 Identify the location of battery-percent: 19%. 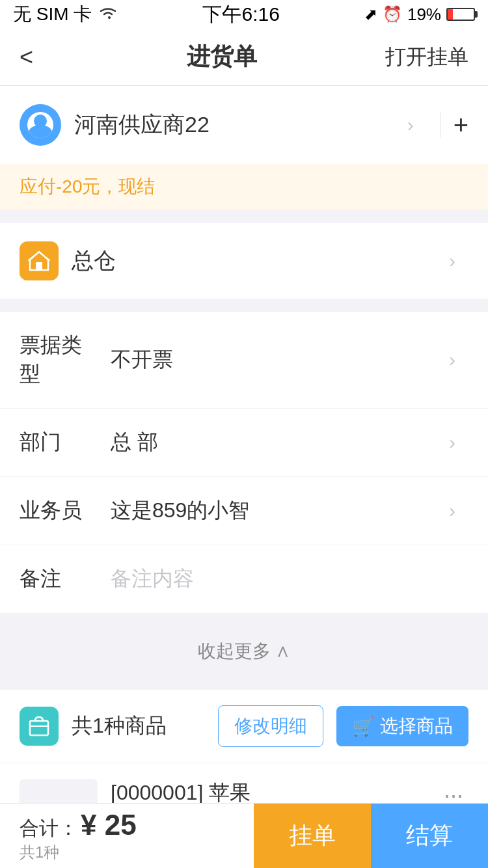
(424, 14).